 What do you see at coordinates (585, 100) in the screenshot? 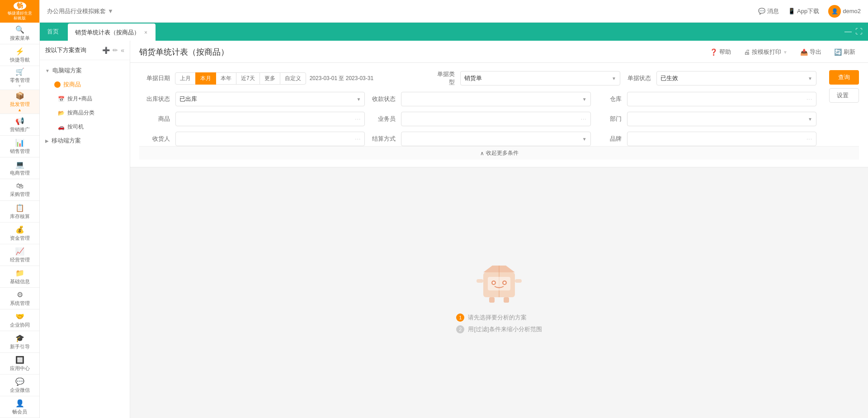
I see `collect-status-arrow-icon: ▼` at bounding box center [585, 100].